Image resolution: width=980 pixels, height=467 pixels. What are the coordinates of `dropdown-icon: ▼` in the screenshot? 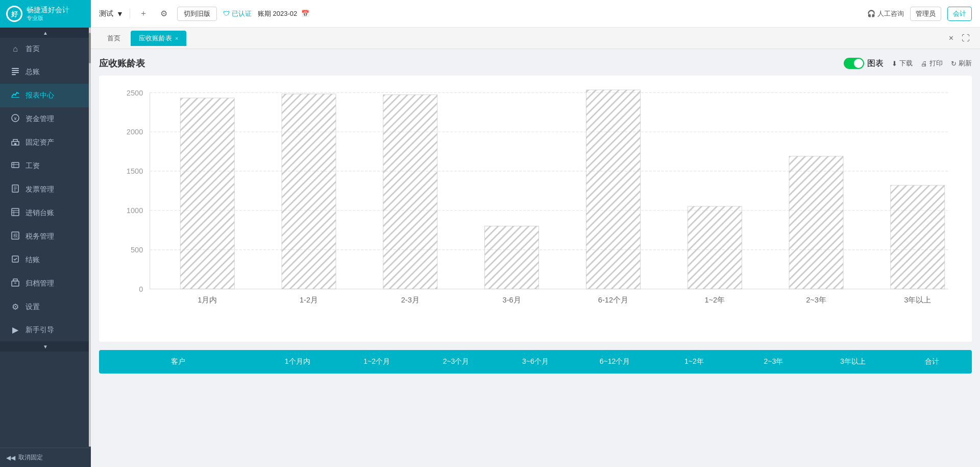 It's located at (120, 14).